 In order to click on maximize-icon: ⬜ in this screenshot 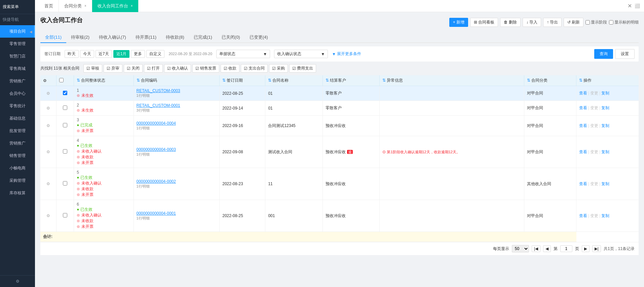, I will do `click(637, 6)`.